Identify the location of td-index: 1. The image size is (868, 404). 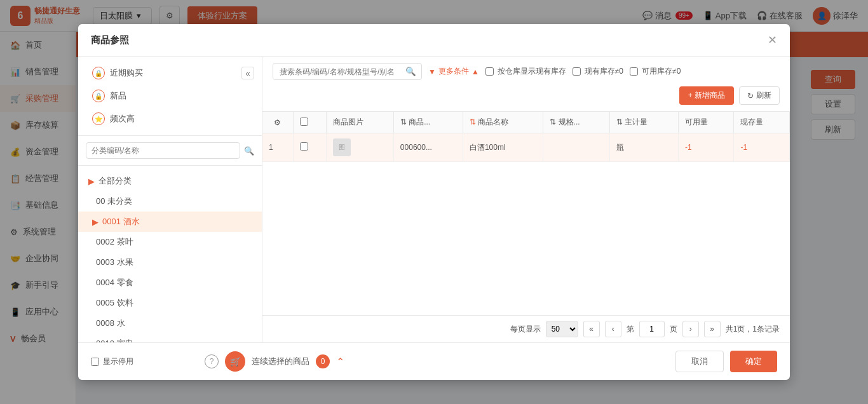
(278, 147).